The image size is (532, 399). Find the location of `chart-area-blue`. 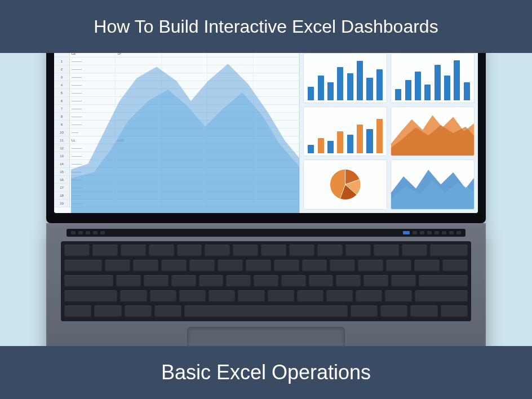

chart-area-blue is located at coordinates (433, 185).